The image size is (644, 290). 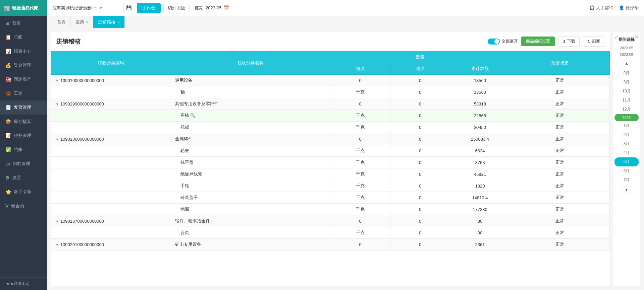 I want to click on period-month: 1月, so click(x=627, y=126).